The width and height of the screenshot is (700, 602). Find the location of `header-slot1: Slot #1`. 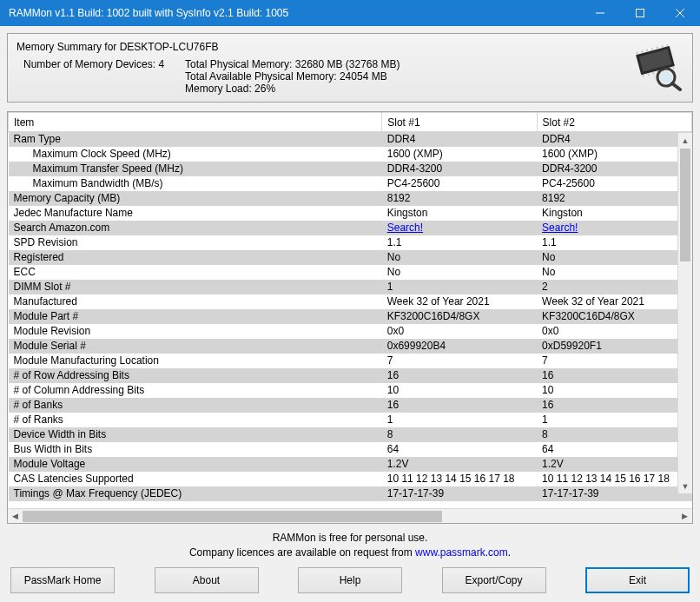

header-slot1: Slot #1 is located at coordinates (459, 122).